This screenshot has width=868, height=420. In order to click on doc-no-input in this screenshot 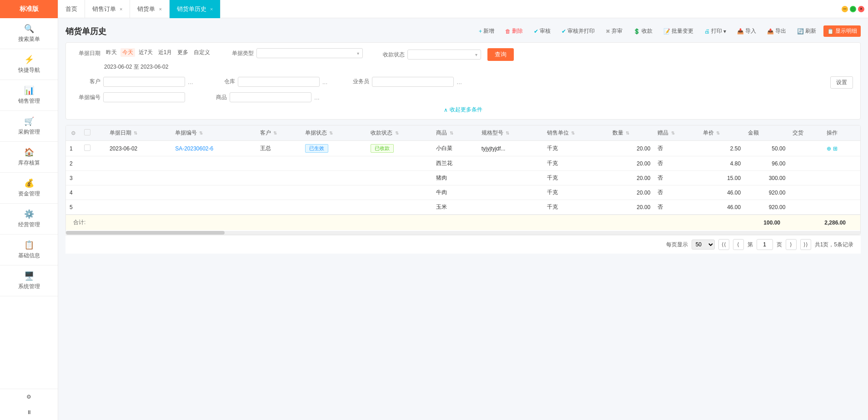, I will do `click(144, 97)`.